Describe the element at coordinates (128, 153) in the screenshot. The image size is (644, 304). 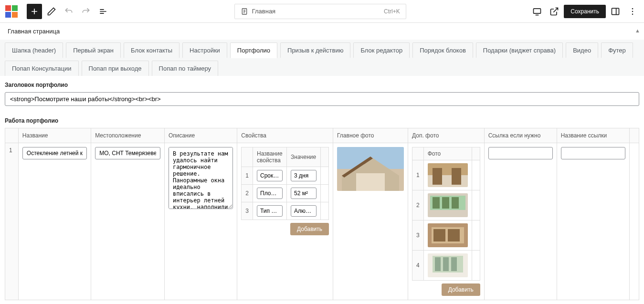
I see `location-input` at that location.